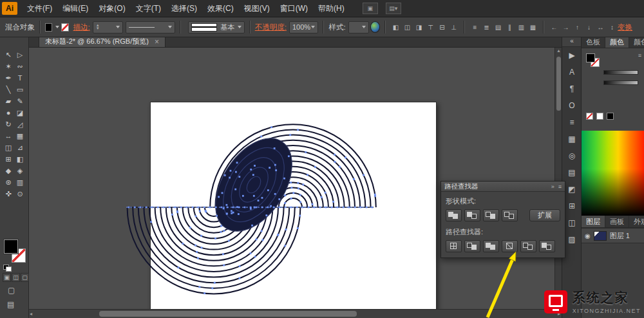  What do you see at coordinates (430, 27) in the screenshot?
I see `align-vertical-top-icon: ⊤` at bounding box center [430, 27].